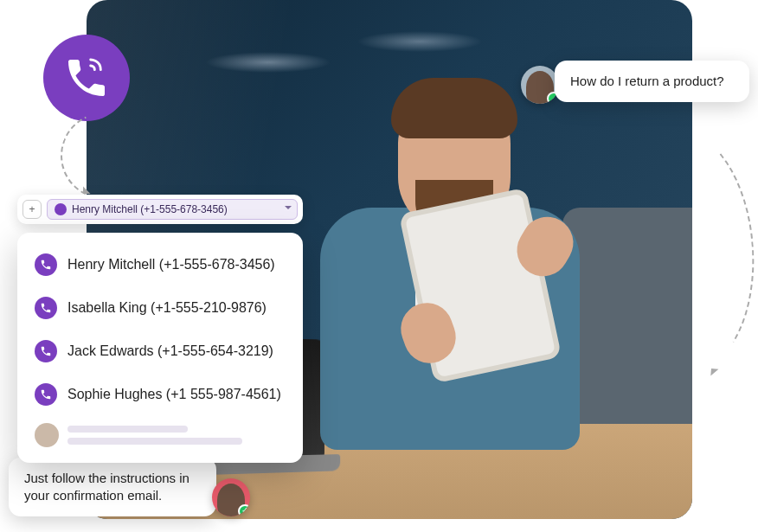 The image size is (758, 532). I want to click on add-contact-button: +, so click(32, 209).